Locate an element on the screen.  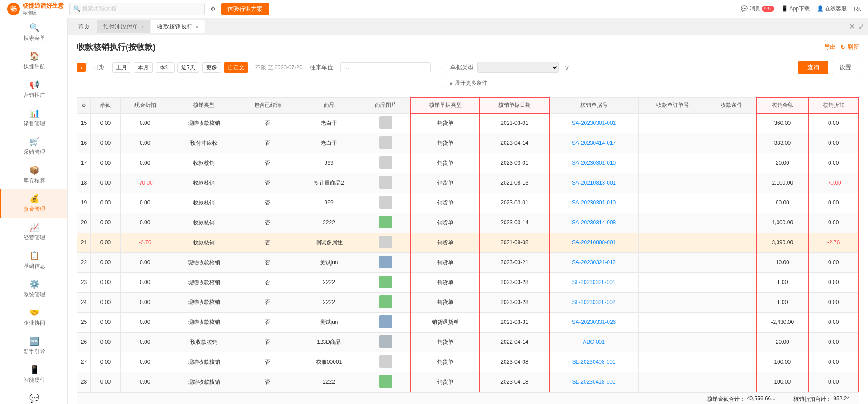
doc-no-link: SL-20230418-001 is located at coordinates (594, 382).